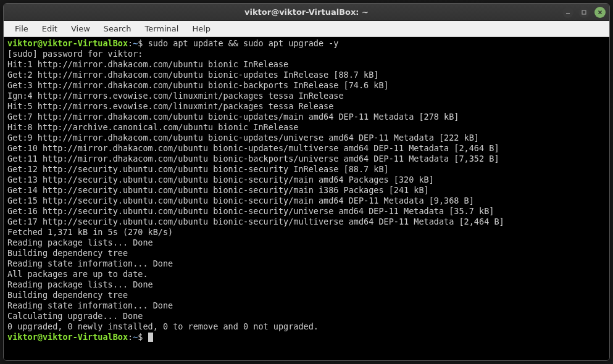  Describe the element at coordinates (306, 43) in the screenshot. I see `prompt-line: viktor@viktor-VirtualBox:~$ sudo apt upd…` at that location.